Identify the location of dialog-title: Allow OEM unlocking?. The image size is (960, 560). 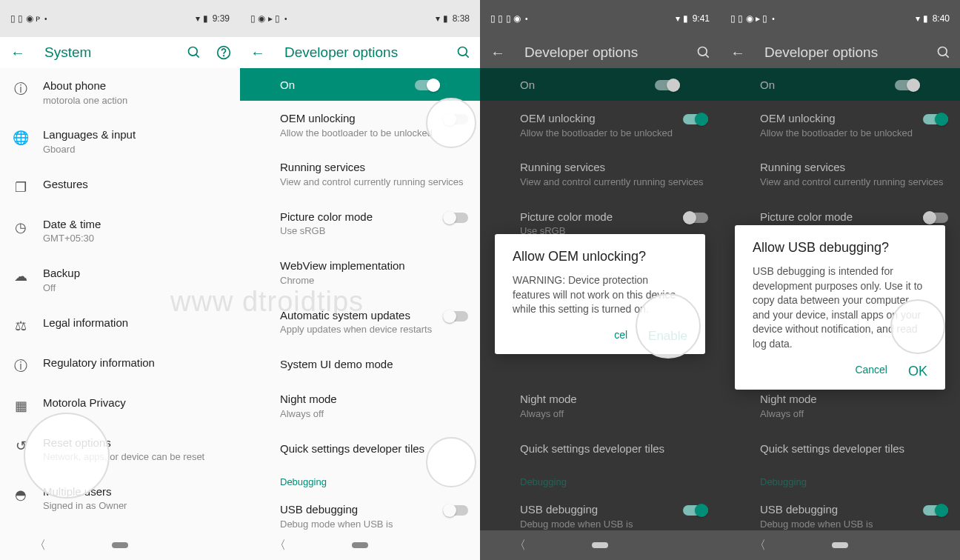
(600, 256).